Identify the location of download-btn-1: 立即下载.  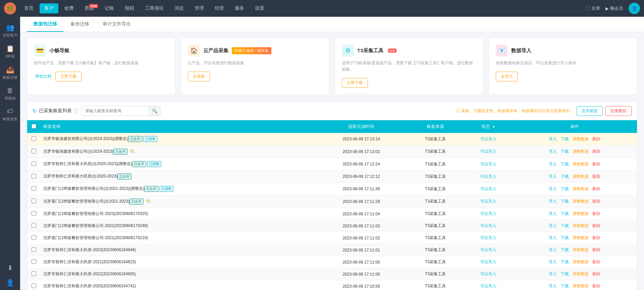
(68, 76).